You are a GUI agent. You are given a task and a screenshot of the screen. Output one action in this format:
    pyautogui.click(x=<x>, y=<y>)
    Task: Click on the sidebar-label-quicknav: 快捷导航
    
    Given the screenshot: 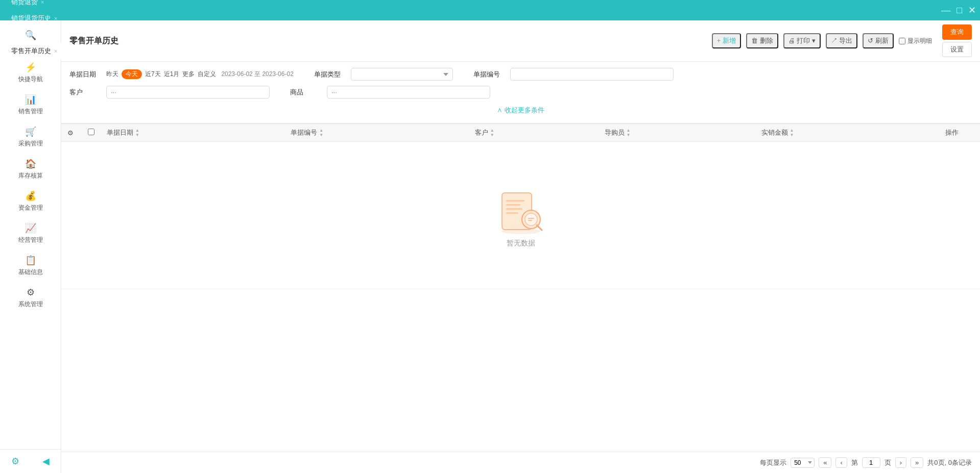 What is the action you would take?
    pyautogui.click(x=31, y=80)
    